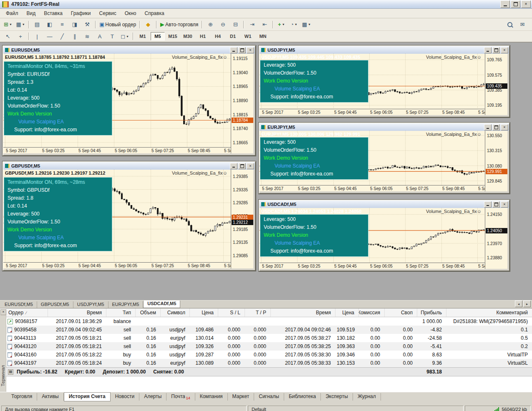 The image size is (532, 411). What do you see at coordinates (269, 321) in the screenshot?
I see `table-row: ↗903681572017.09.01 18:36:29balance1 000…` at bounding box center [269, 321].